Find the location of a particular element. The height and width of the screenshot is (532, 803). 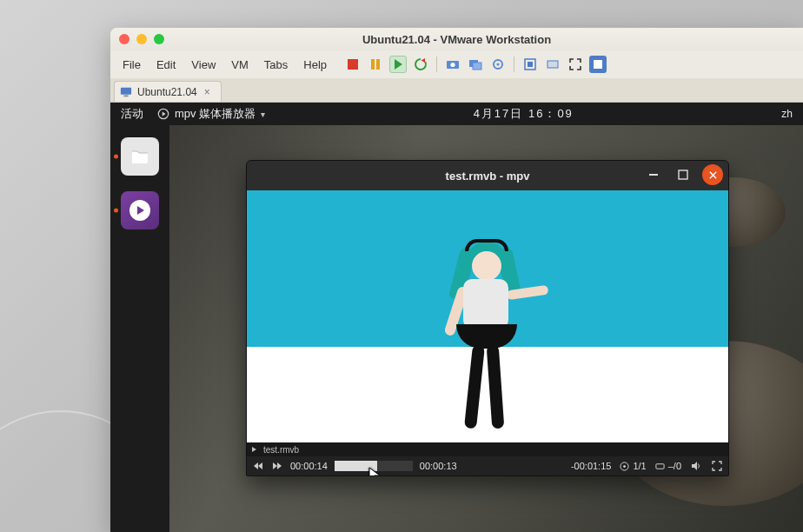

chapter-value: 1/1 is located at coordinates (640, 466).